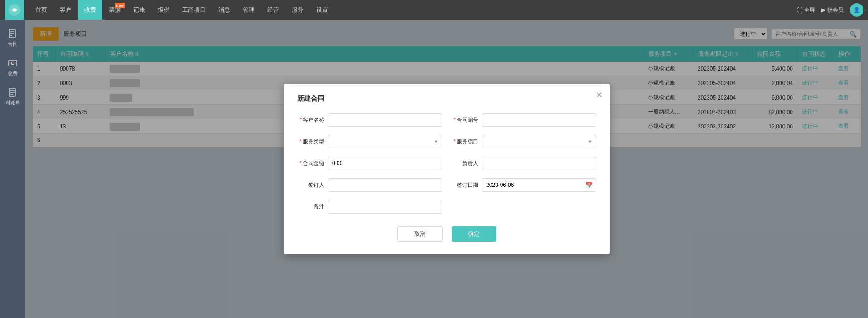 Image resolution: width=868 pixels, height=318 pixels. Describe the element at coordinates (447, 234) in the screenshot. I see `modal-footer: 取消 确定` at that location.